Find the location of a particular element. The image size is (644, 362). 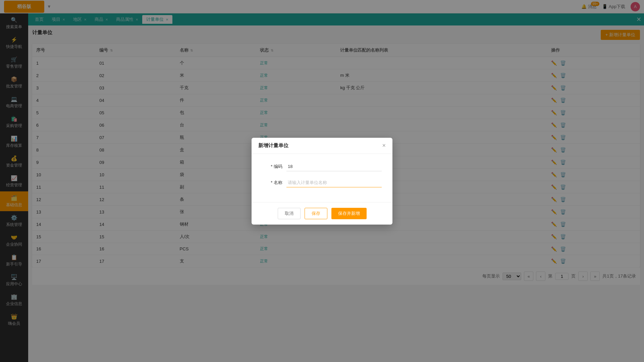

save-button: 保存 is located at coordinates (316, 214).